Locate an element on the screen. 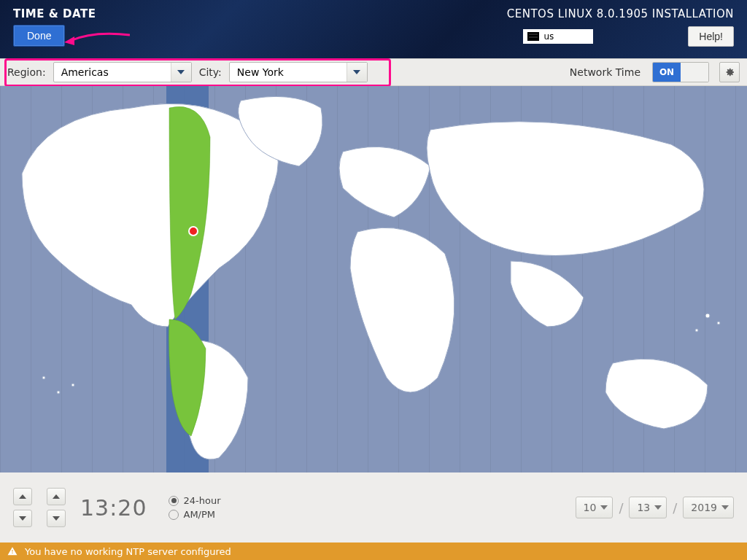 The height and width of the screenshot is (560, 747). minutes-up-button is located at coordinates (56, 497).